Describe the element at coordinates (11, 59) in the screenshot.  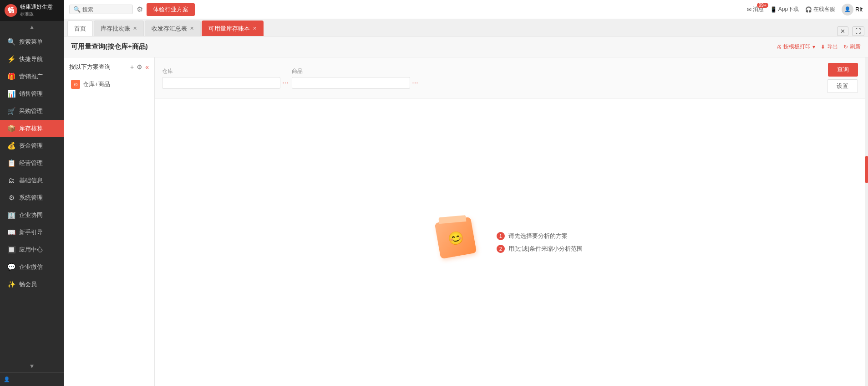
I see `shortcut-icon: ⚡` at that location.